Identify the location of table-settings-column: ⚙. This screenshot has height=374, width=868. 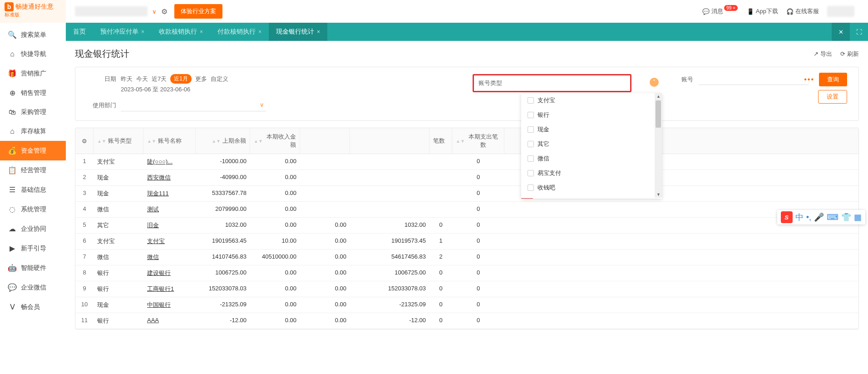
(84, 141).